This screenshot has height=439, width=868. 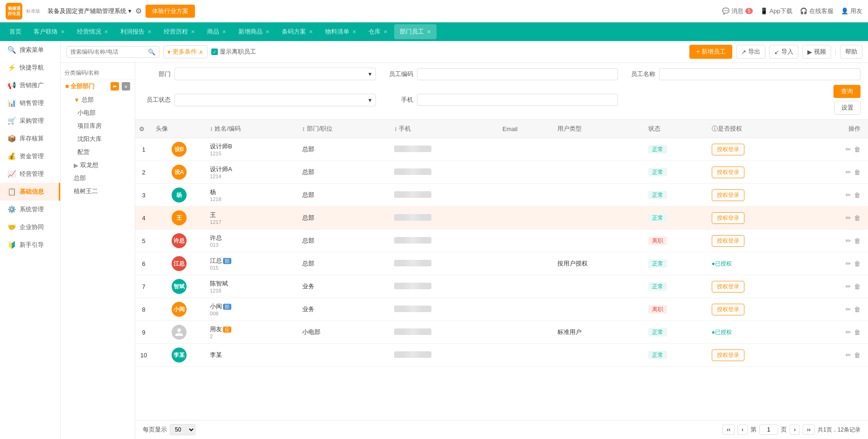 What do you see at coordinates (743, 430) in the screenshot?
I see `prev-page-button: ‹` at bounding box center [743, 430].